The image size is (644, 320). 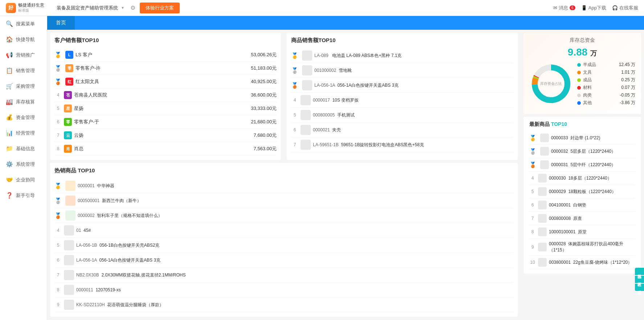 What do you see at coordinates (582, 73) in the screenshot?
I see `inventory-card: 库存总资金 9.88 万` at bounding box center [582, 73].